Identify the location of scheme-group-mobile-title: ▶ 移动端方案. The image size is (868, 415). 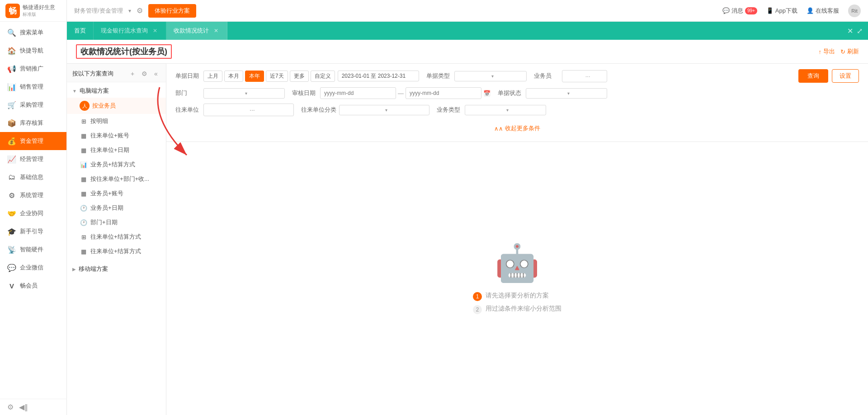
(117, 269).